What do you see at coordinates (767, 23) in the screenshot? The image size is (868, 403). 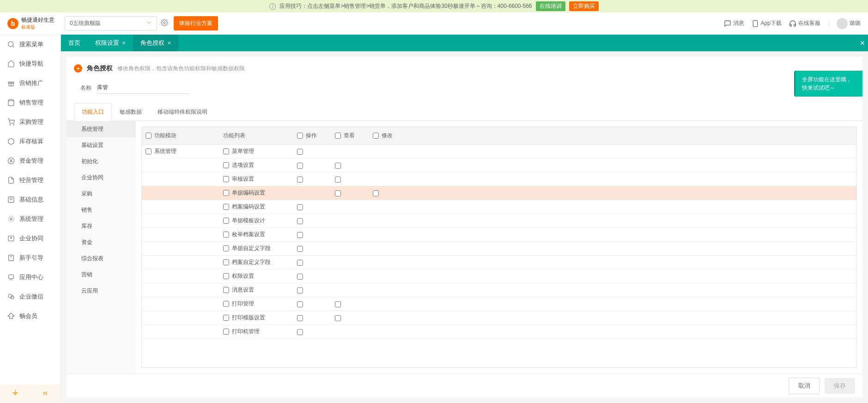 I see `header-app-download: App下载` at bounding box center [767, 23].